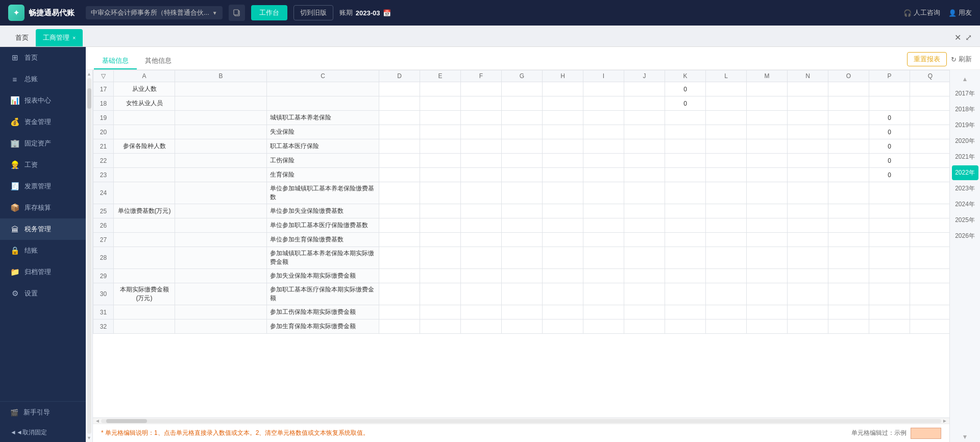 This screenshot has width=980, height=442. Describe the element at coordinates (104, 118) in the screenshot. I see `row-num-cell: 19` at that location.